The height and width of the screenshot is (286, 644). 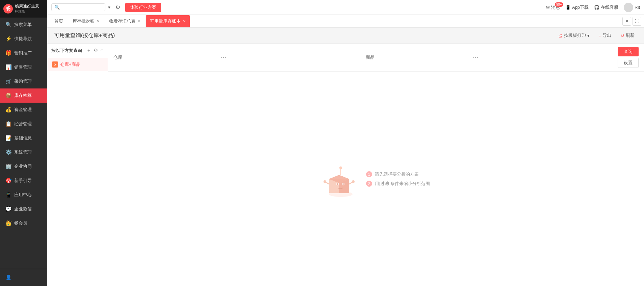 What do you see at coordinates (237, 57) in the screenshot?
I see `warehouse-filter-group: 仓库 ···` at bounding box center [237, 57].